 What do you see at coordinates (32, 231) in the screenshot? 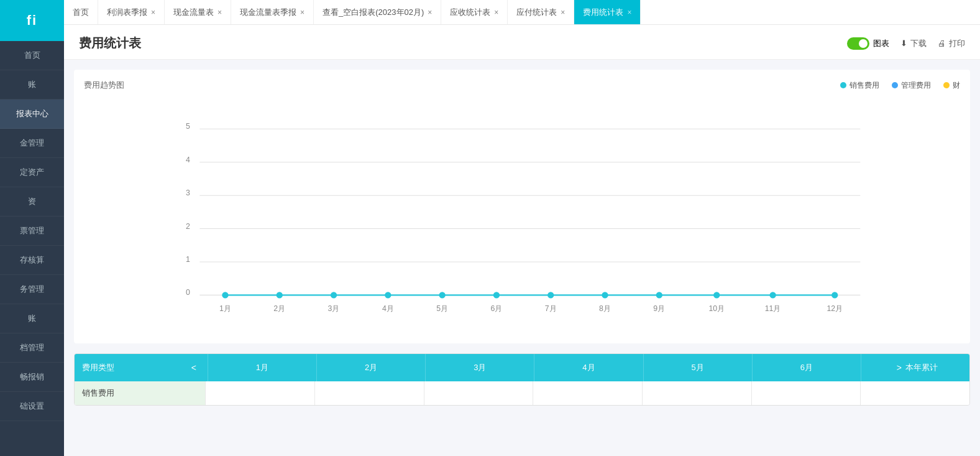
I see `sidebar-item-tickets: 票管理` at bounding box center [32, 231].